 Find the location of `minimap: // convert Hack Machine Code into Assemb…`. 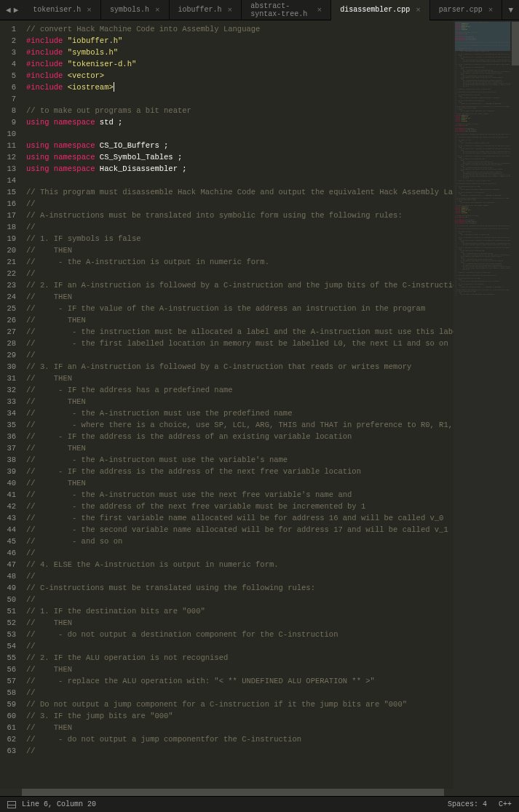

minimap: // convert Hack Machine Code into Assemb… is located at coordinates (483, 405).